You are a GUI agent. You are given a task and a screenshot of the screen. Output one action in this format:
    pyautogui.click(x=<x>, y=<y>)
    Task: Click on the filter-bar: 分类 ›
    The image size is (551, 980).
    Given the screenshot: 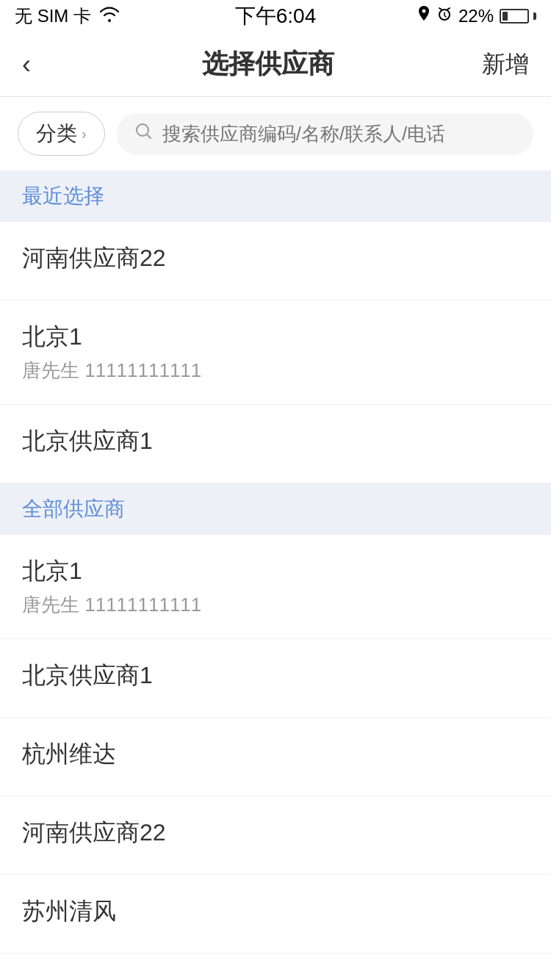 What is the action you would take?
    pyautogui.click(x=276, y=134)
    